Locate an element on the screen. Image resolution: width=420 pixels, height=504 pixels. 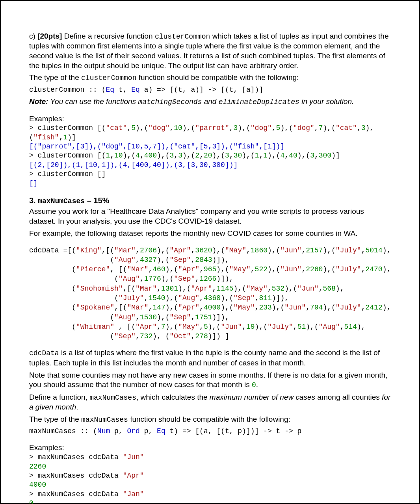
part-c-note: Note: You can use the functions matching… is located at coordinates (210, 102).